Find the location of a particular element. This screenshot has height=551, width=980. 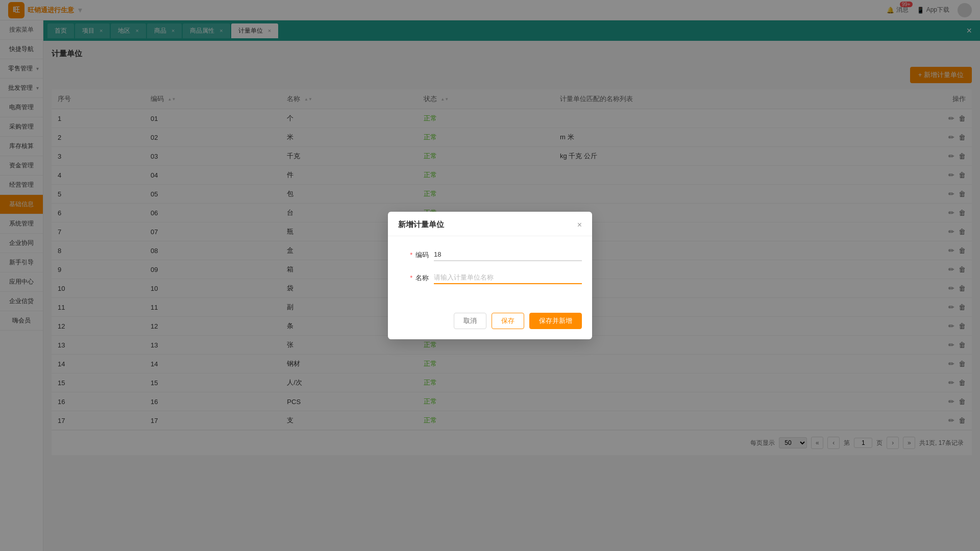

add-unit-modal: 新增计量单位 × * 编码 * 名称 取消 保存 保存并新增 is located at coordinates (490, 276).